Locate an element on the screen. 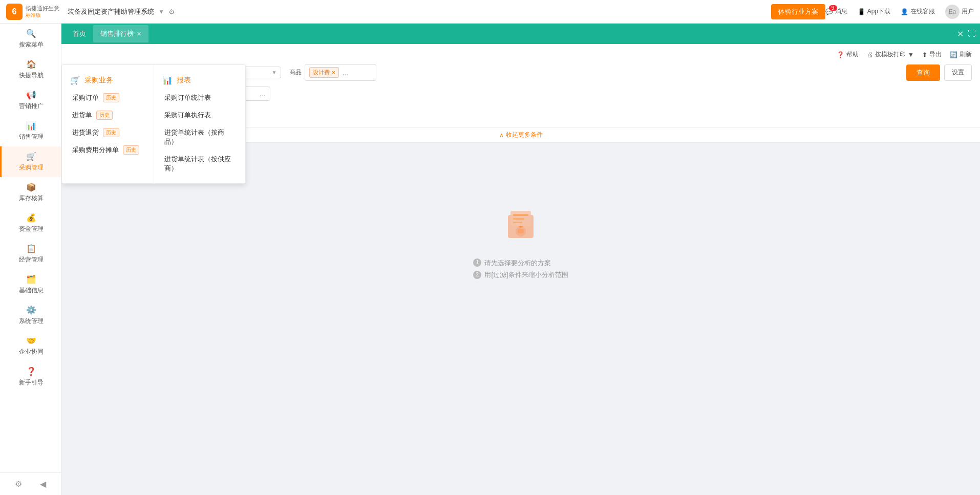 This screenshot has width=980, height=495. print-arrow-icon: ▼ is located at coordinates (911, 55).